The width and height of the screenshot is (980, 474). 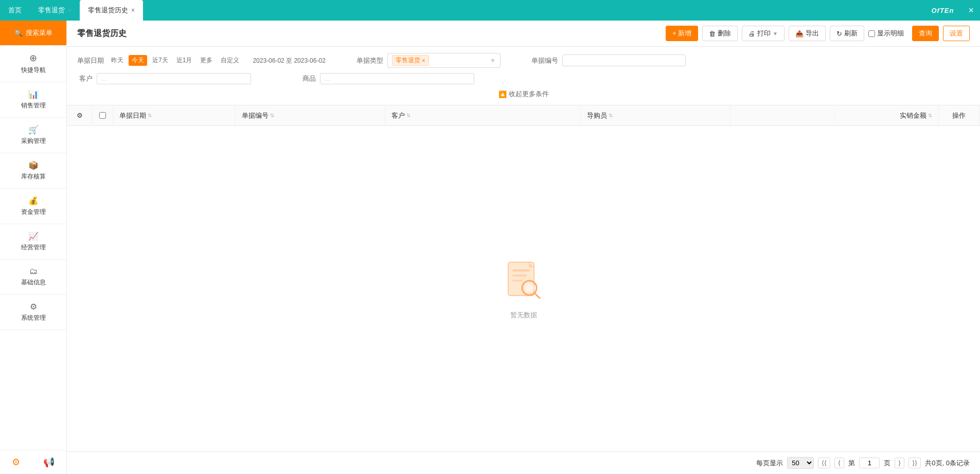 What do you see at coordinates (429, 61) in the screenshot?
I see `bill-type-filter: 单据类型 零售退货 × ▼` at bounding box center [429, 61].